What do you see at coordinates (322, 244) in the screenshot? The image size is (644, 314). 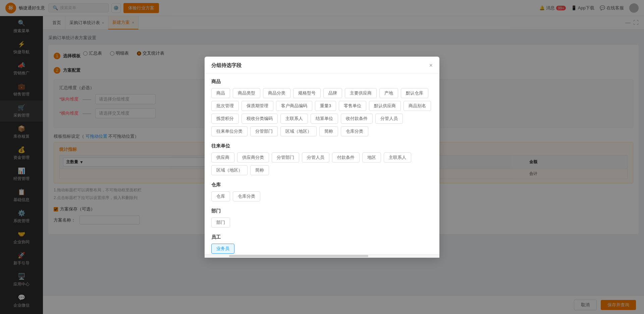 I see `field-group-employee: 员工 业务员` at bounding box center [322, 244].